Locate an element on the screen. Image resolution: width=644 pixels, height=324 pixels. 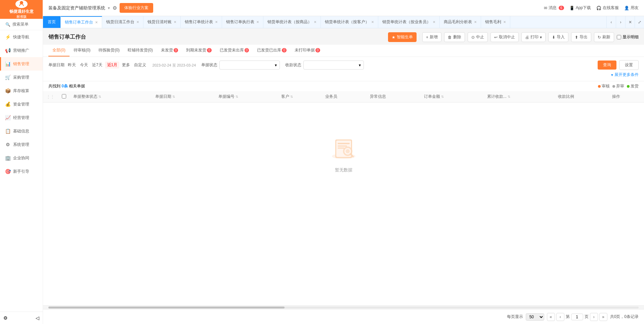
tab-home: 首页 is located at coordinates (52, 22).